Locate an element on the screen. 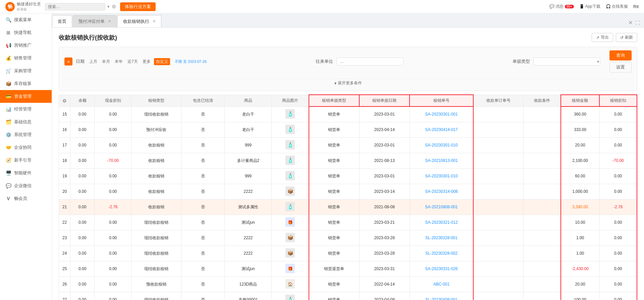 The width and height of the screenshot is (644, 300). refresh-button: ↺ 刷新 is located at coordinates (627, 38).